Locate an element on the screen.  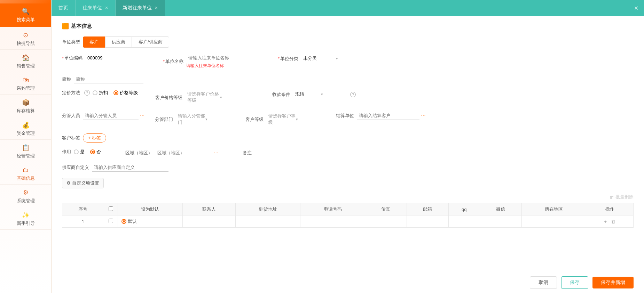
col-region: 所在地区 is located at coordinates (554, 209).